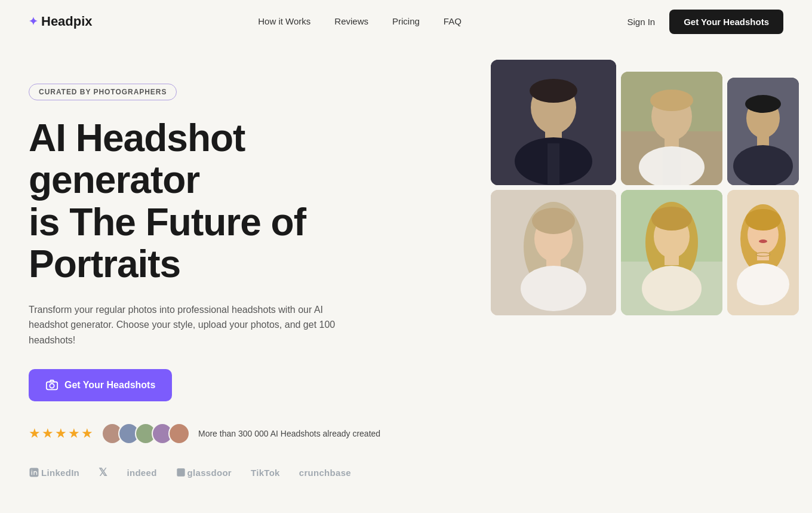 Image resolution: width=812 pixels, height=513 pixels. What do you see at coordinates (87, 434) in the screenshot?
I see `star-5: ★` at bounding box center [87, 434].